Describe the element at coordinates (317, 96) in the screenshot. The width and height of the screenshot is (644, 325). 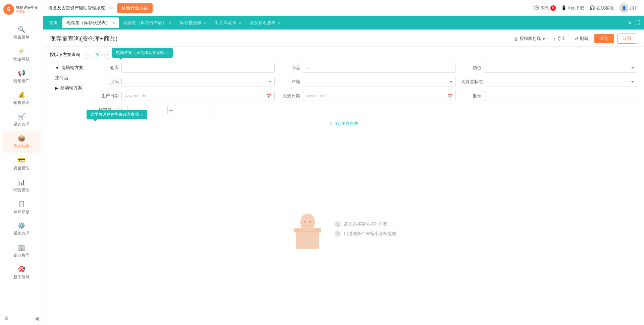
I see `expiry-date-placeholder: yyyy-mm-dd` at that location.